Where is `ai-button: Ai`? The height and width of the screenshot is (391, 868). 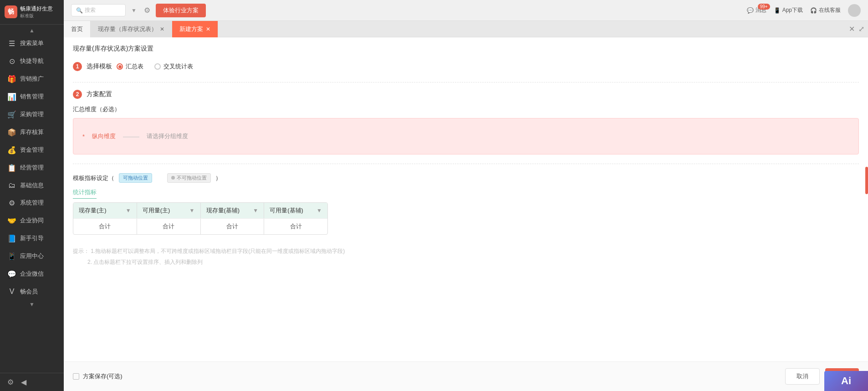 ai-button: Ai is located at coordinates (846, 381).